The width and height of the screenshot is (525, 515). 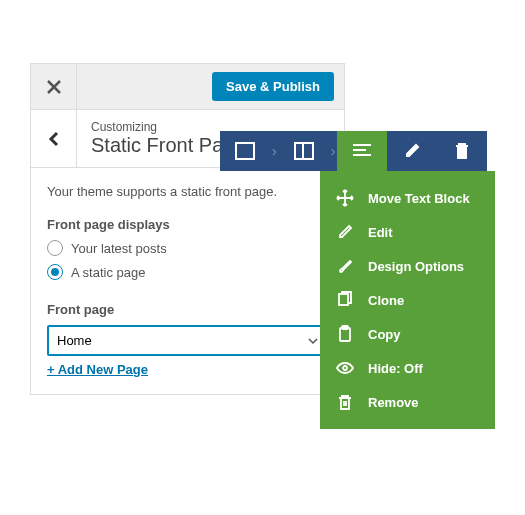 I want to click on column-two-button, so click(x=304, y=151).